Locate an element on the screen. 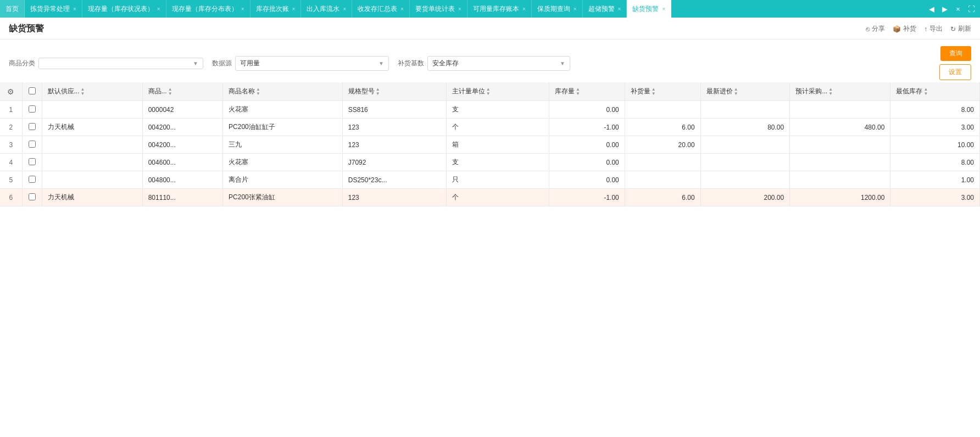 This screenshot has width=980, height=437. col-settings: ⚙ is located at coordinates (11, 92).